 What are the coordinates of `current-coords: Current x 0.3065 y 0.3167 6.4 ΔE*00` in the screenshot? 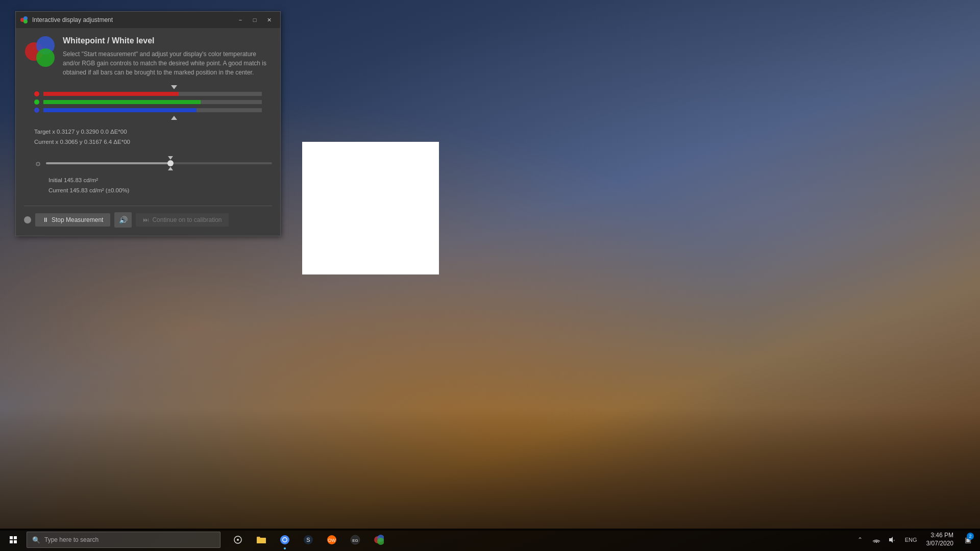 It's located at (153, 142).